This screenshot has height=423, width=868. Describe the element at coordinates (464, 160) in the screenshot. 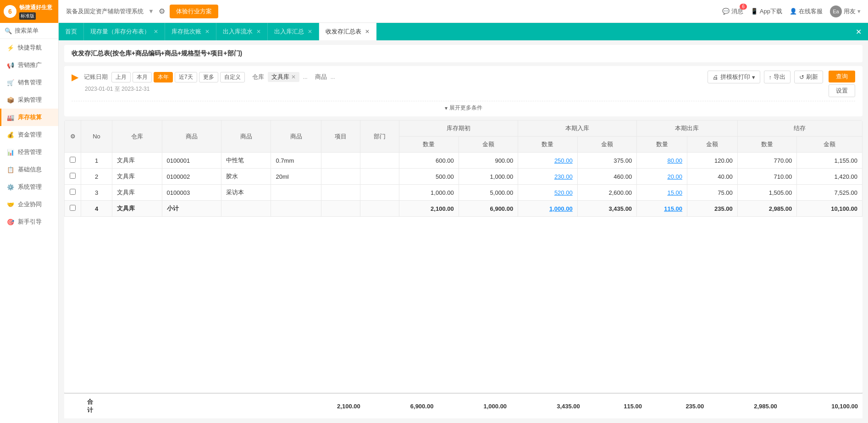

I see `table-row: 1 文具库 0100001 中性笔 0.7mm 600.00 900.00 25…` at that location.